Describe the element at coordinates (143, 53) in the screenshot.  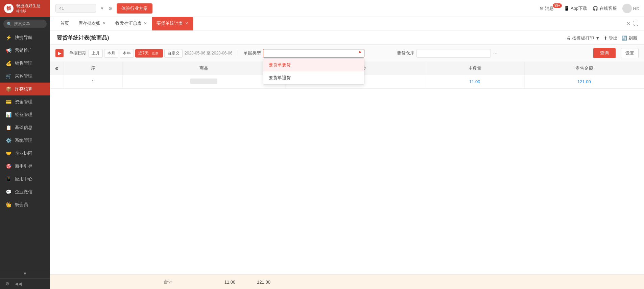
I see `recent-label: 近7天` at that location.